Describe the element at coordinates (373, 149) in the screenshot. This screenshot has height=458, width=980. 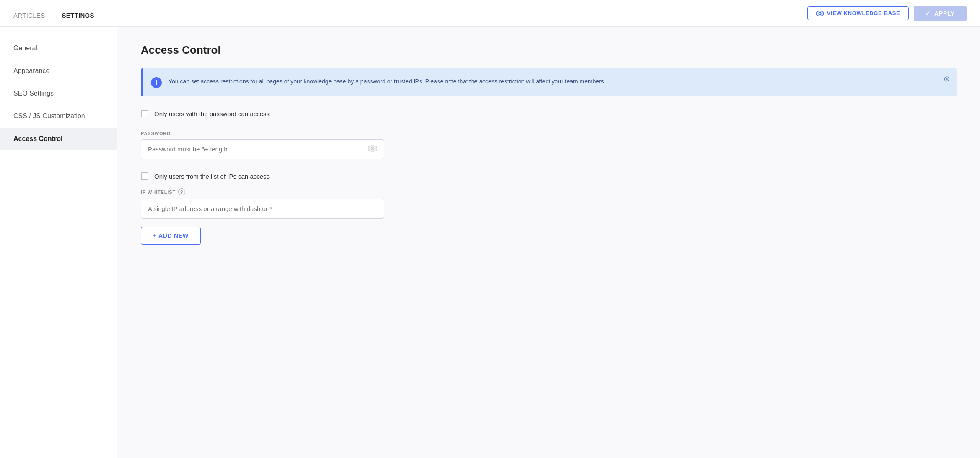
I see `password-eye-icon` at that location.